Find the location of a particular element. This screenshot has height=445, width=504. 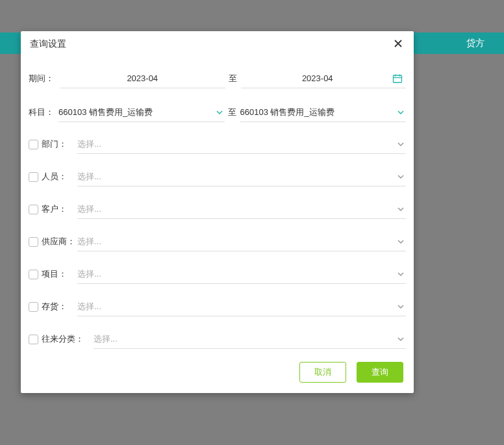

period-from-value: 2023-04 is located at coordinates (143, 78).